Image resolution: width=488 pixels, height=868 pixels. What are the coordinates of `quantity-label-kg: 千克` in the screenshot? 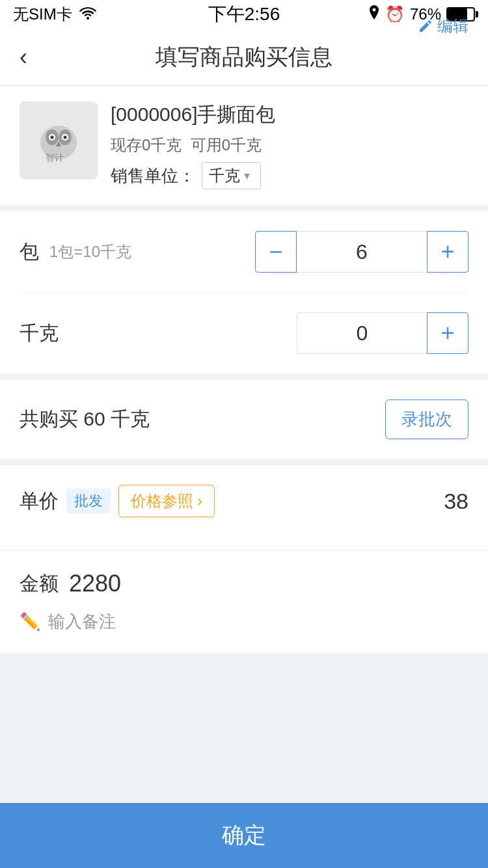 It's located at (39, 333).